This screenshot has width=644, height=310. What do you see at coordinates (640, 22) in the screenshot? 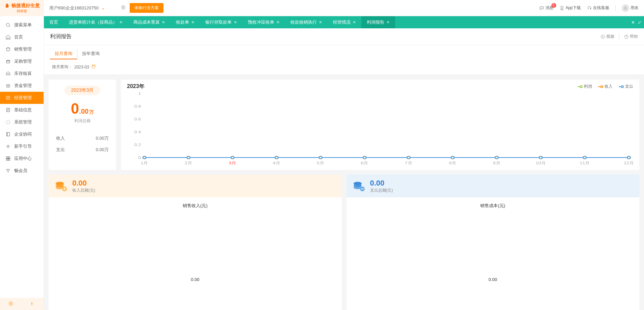
I see `tabbar-expand-icon: ⤢` at bounding box center [640, 22].